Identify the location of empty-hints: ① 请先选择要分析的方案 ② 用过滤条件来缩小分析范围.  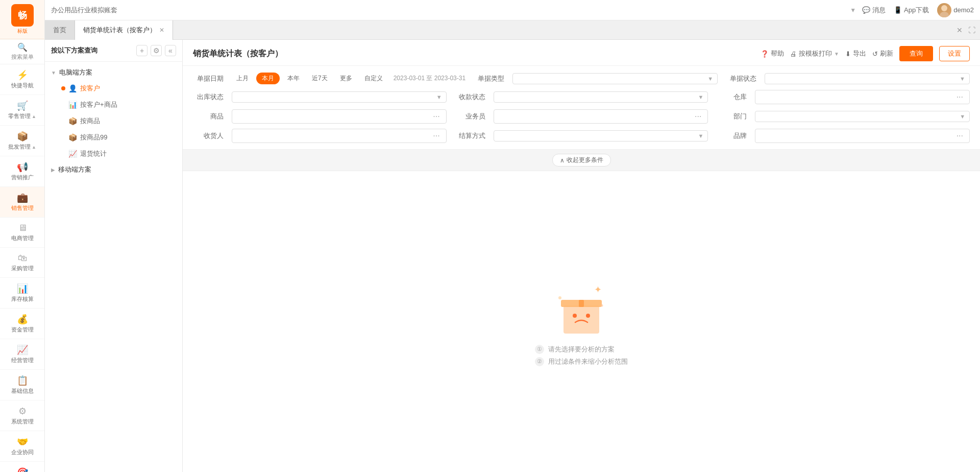
(581, 356).